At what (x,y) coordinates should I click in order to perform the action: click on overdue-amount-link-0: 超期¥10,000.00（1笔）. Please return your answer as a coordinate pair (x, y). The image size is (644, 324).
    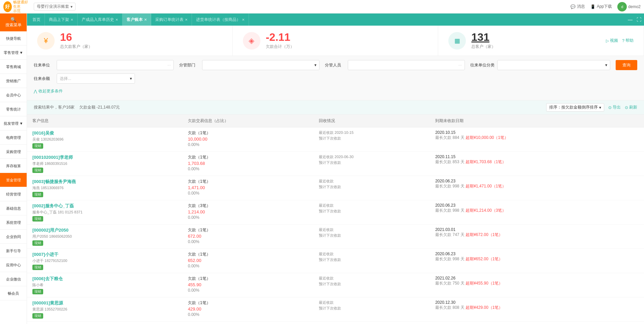
    Looking at the image, I should click on (487, 138).